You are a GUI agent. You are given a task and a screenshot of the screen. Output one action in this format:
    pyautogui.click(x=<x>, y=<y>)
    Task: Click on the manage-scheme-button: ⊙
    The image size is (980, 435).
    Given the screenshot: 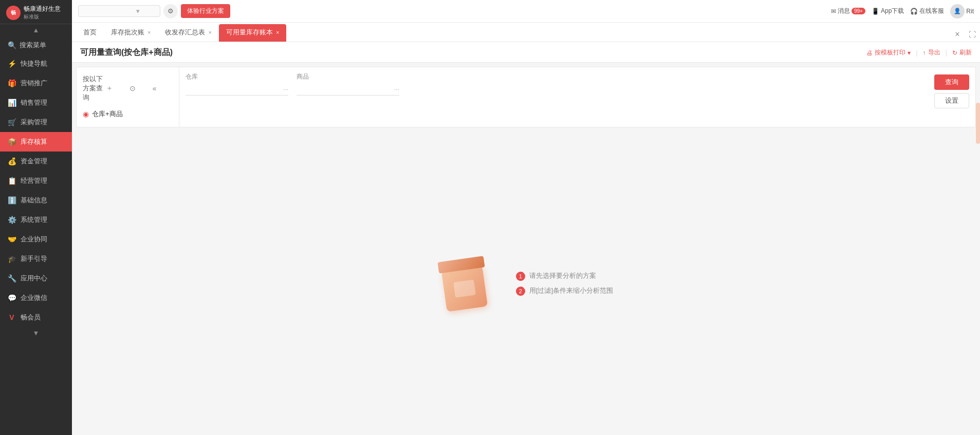 What is the action you would take?
    pyautogui.click(x=140, y=88)
    